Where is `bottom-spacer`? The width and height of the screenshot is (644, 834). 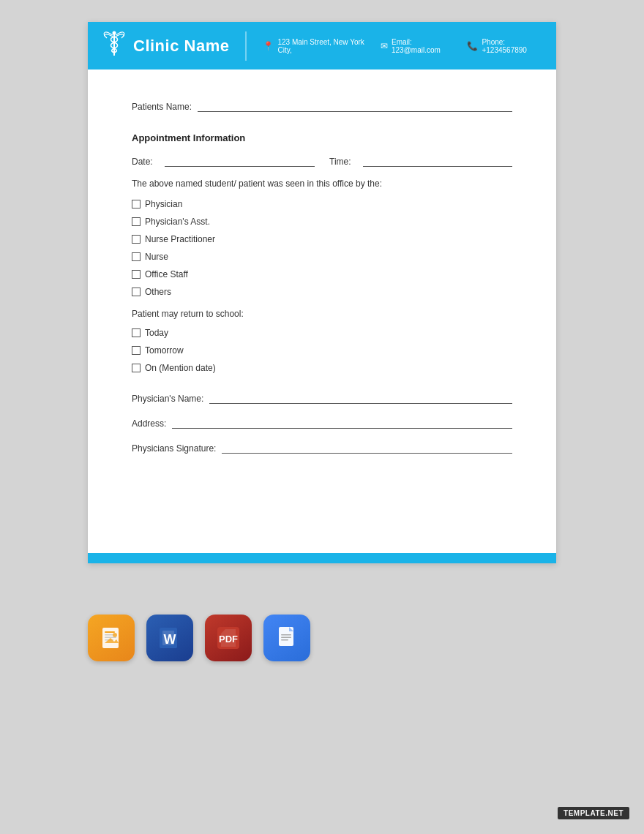
bottom-spacer is located at coordinates (322, 495).